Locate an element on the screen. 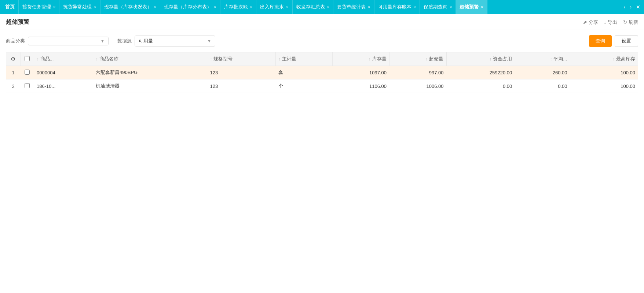 Image resolution: width=644 pixels, height=293 pixels. cell-code-1: 186-10... is located at coordinates (63, 86).